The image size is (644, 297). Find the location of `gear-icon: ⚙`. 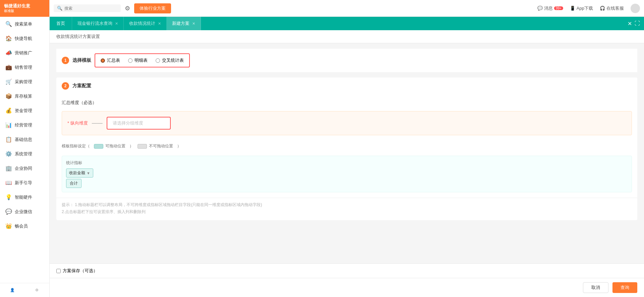

gear-icon: ⚙ is located at coordinates (127, 8).